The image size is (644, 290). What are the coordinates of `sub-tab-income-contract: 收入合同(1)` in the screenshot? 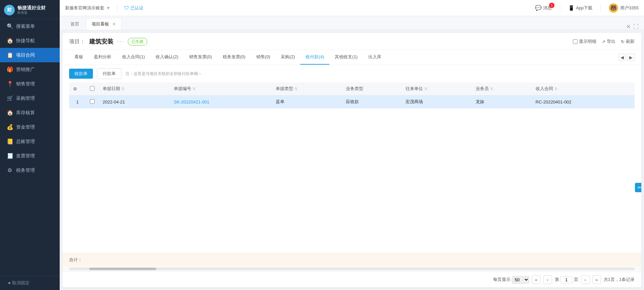 It's located at (133, 57).